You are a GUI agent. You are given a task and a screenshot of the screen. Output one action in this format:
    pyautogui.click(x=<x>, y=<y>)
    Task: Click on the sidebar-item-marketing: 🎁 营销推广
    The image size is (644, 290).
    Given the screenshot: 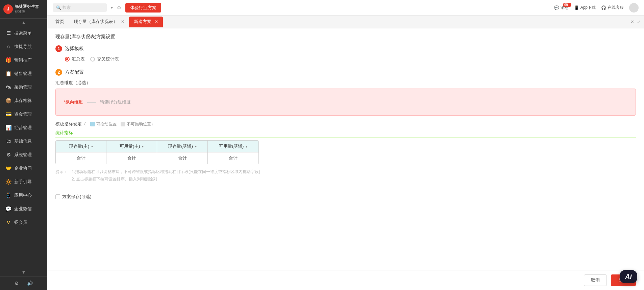 What is the action you would take?
    pyautogui.click(x=24, y=60)
    